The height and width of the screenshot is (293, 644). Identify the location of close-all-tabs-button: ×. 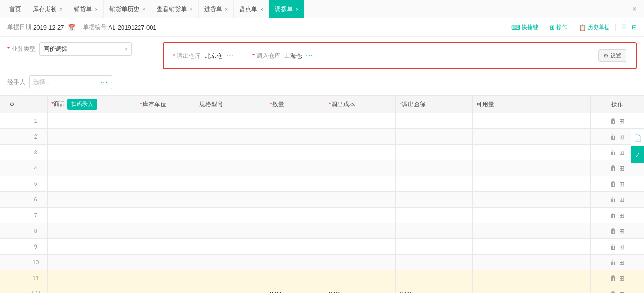
(635, 9).